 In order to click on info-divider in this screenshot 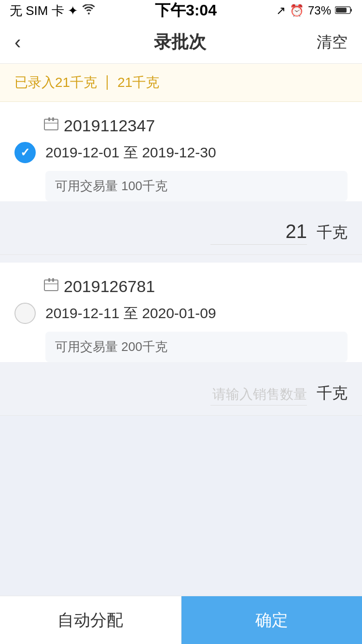, I will do `click(107, 83)`.